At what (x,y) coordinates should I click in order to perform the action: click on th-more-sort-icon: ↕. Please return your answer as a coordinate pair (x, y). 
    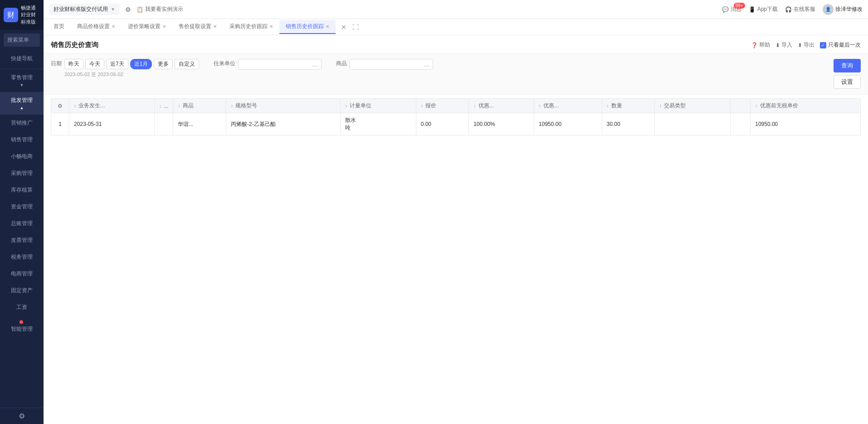
    Looking at the image, I should click on (161, 106).